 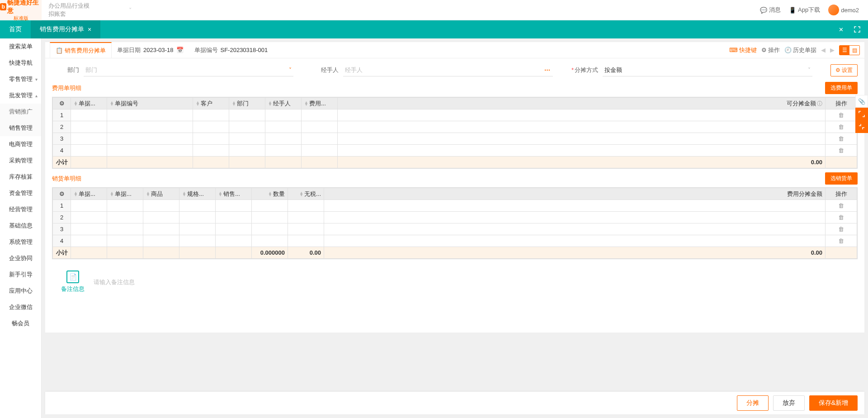 I want to click on col-header: ▲▼单据编号, so click(x=150, y=104).